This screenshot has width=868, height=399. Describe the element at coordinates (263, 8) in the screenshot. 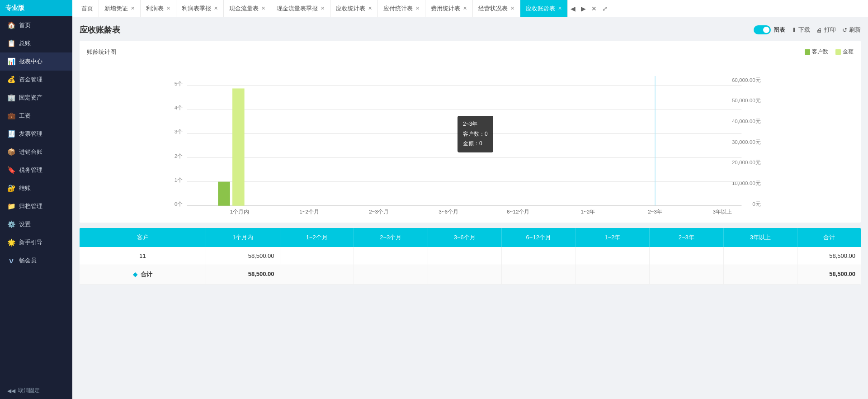

I see `tab-cashflow-close: ✕` at that location.